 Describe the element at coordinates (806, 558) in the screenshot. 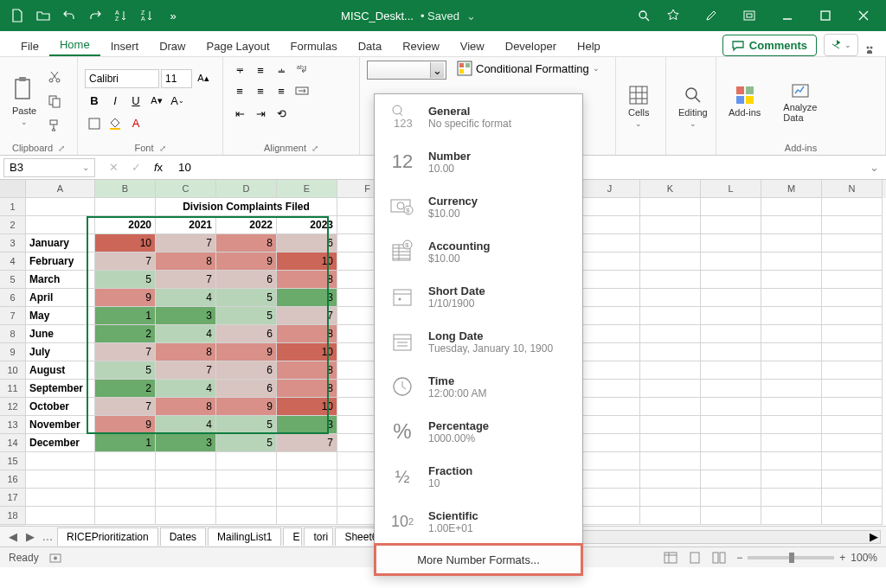

I see `zoom-control: − + 100%` at that location.